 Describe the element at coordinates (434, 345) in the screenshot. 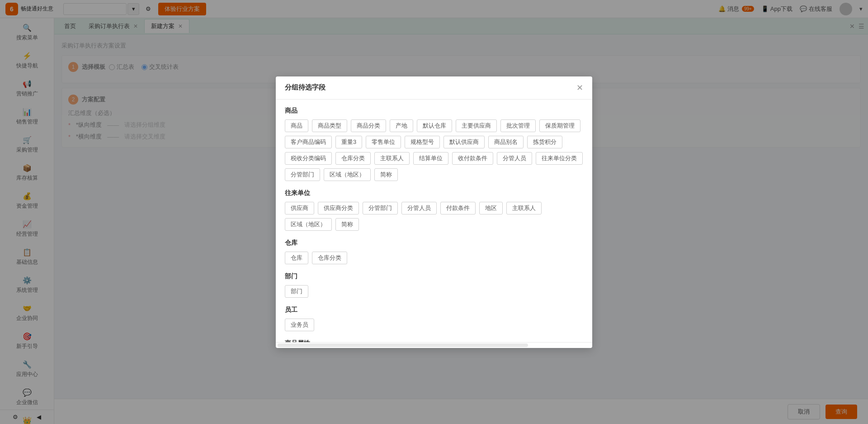

I see `modal-horizontal-scrollbar` at that location.